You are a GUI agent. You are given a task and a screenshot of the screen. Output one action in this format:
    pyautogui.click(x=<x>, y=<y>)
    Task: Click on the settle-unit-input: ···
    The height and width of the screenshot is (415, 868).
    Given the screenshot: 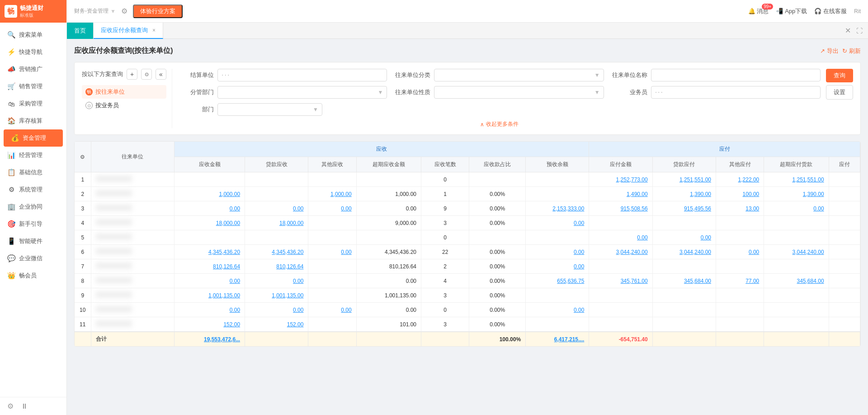 What is the action you would take?
    pyautogui.click(x=302, y=75)
    